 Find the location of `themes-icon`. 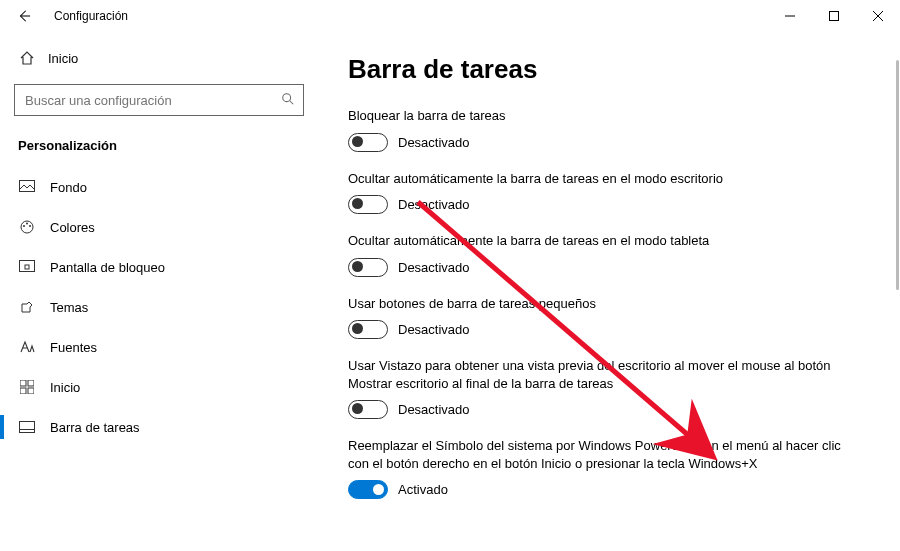

themes-icon is located at coordinates (27, 307).